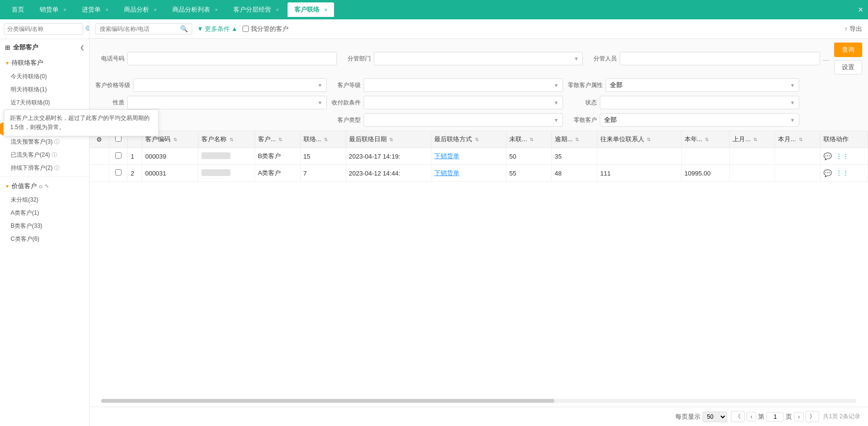 Image resolution: width=868 pixels, height=426 pixels. Describe the element at coordinates (700, 103) in the screenshot. I see `filter-status-select: ▼` at that location.